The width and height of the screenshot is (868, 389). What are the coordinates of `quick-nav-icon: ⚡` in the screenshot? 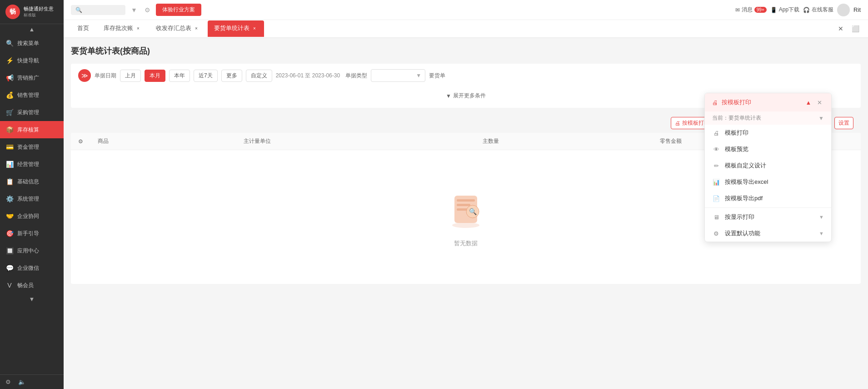 It's located at (10, 61).